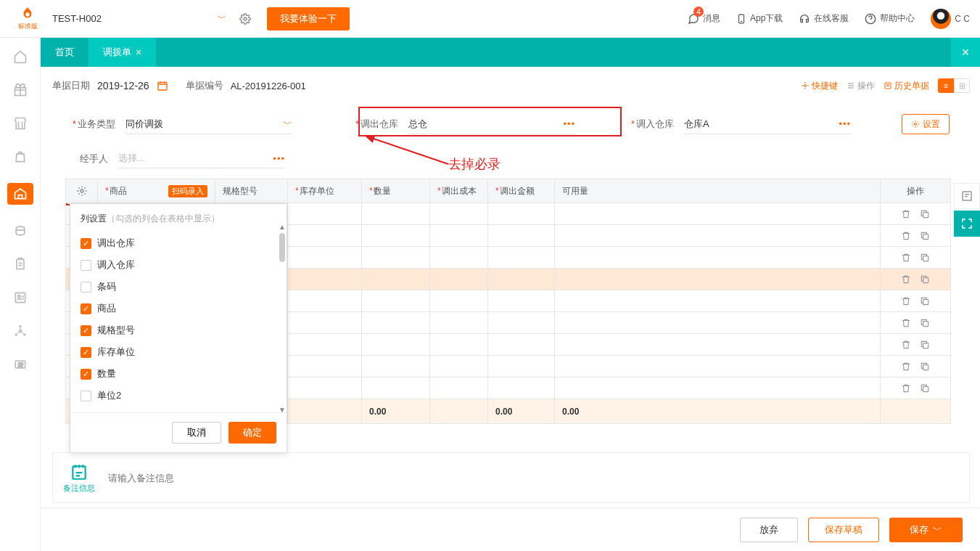  I want to click on column-option: ✓调出仓库, so click(178, 243).